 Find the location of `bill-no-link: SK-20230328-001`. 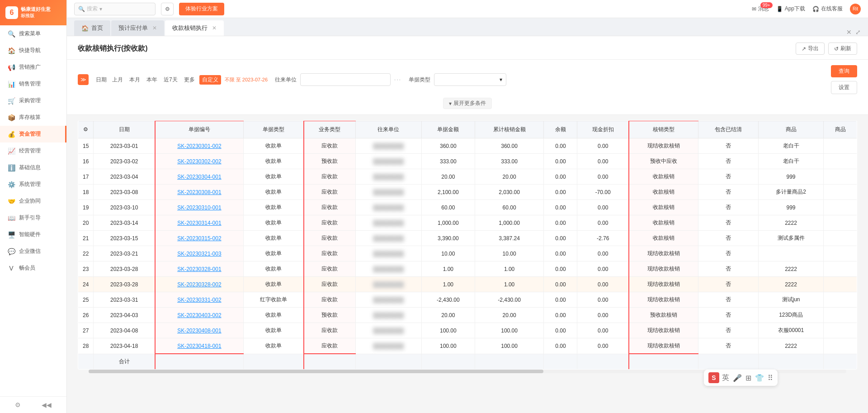

bill-no-link: SK-20230328-001 is located at coordinates (199, 269).